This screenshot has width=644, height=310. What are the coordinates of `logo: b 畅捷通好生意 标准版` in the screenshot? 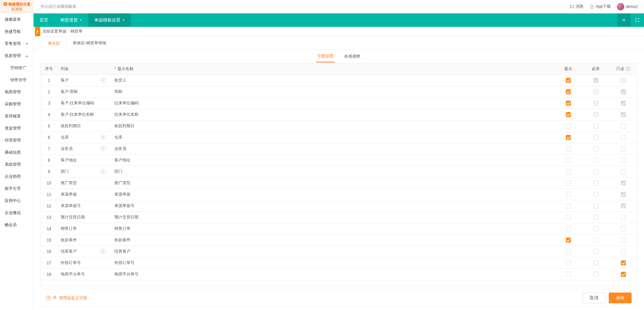 It's located at (17, 7).